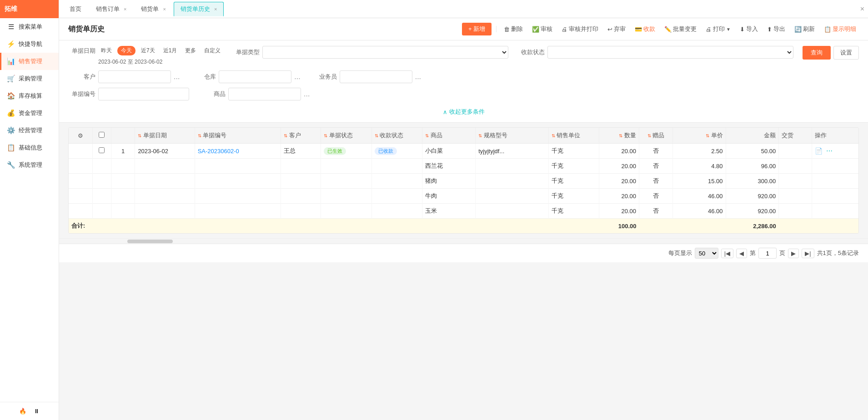 The height and width of the screenshot is (420, 868). What do you see at coordinates (708, 29) in the screenshot?
I see `print-icon: 🖨` at bounding box center [708, 29].